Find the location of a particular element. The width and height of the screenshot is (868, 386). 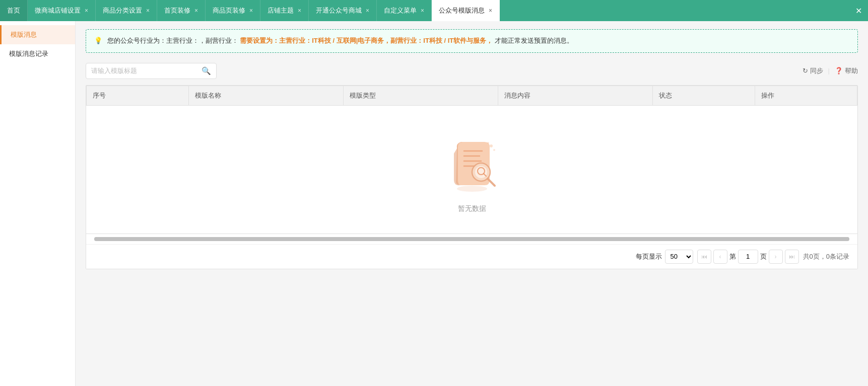

page-input is located at coordinates (748, 257).